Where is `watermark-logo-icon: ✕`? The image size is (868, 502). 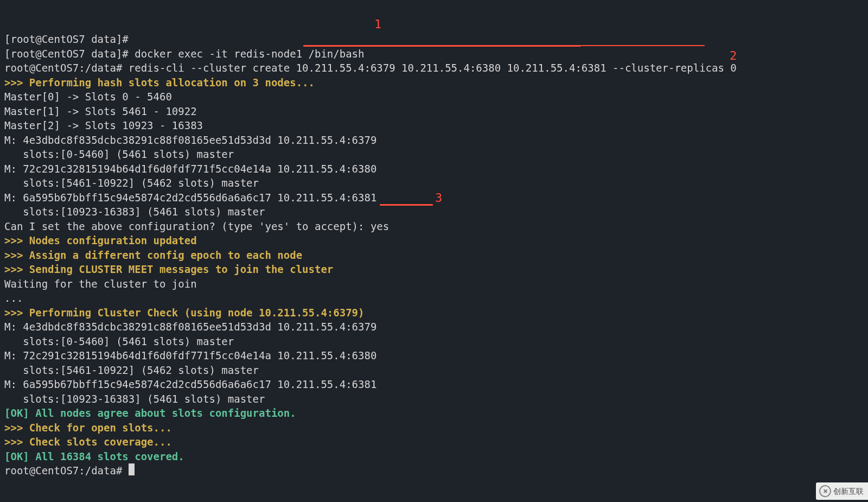 watermark-logo-icon: ✕ is located at coordinates (825, 491).